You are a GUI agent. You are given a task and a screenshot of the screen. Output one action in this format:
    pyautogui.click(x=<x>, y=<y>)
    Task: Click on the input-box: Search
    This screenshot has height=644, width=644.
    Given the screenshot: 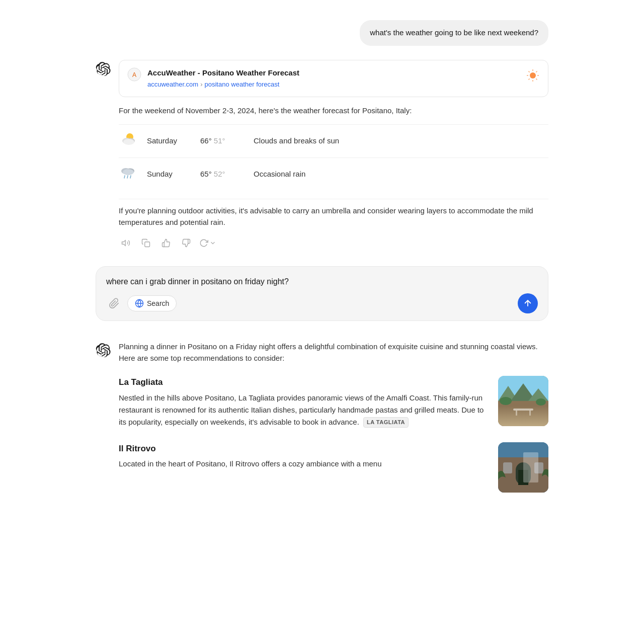 What is the action you would take?
    pyautogui.click(x=322, y=294)
    